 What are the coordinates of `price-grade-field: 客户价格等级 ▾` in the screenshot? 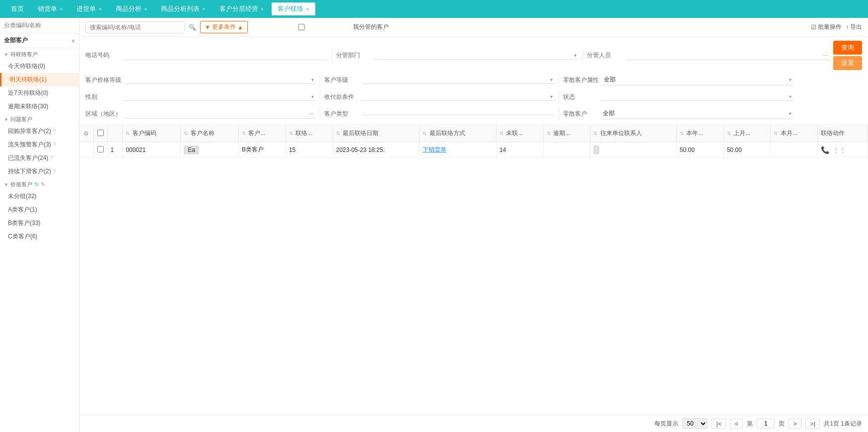 It's located at (201, 80).